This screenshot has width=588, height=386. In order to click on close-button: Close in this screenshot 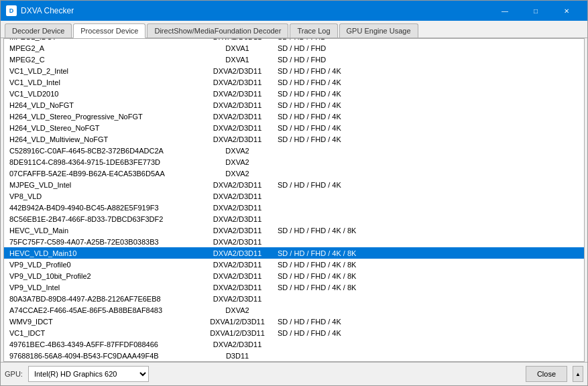, I will do `click(546, 374)`.